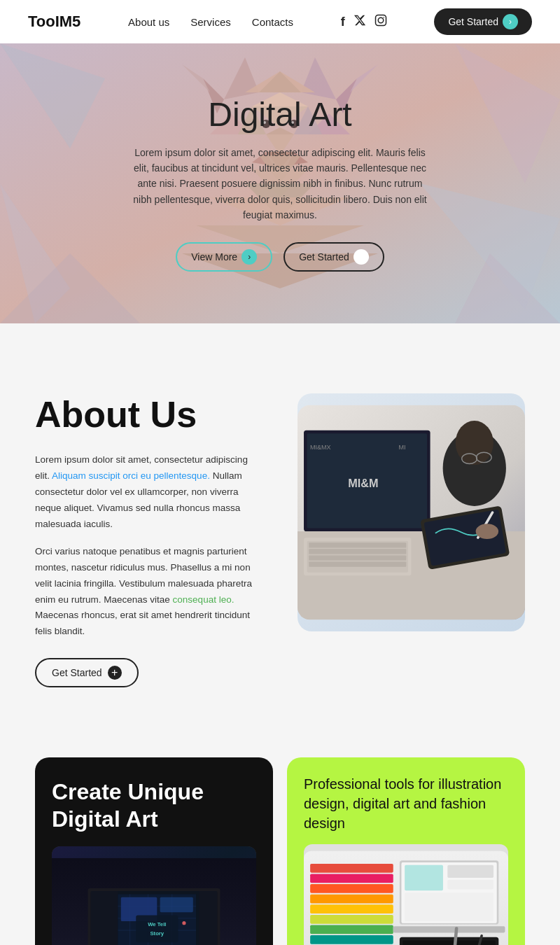  What do you see at coordinates (154, 896) in the screenshot?
I see `laptop-svg: We Tell Story` at bounding box center [154, 896].